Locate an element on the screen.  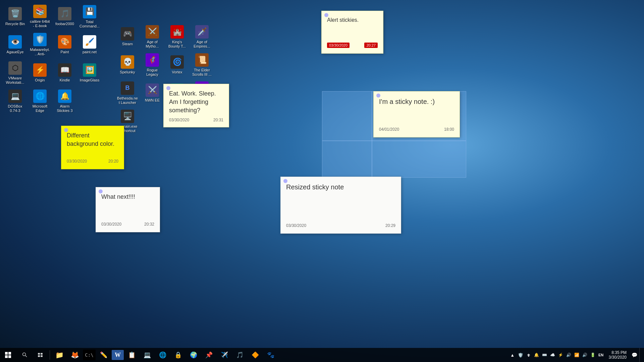
blue-panel-bottomright is located at coordinates (419, 159).